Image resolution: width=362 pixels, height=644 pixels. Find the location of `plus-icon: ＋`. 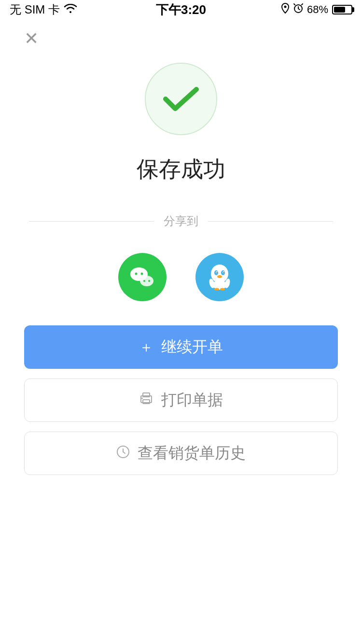

plus-icon: ＋ is located at coordinates (146, 348).